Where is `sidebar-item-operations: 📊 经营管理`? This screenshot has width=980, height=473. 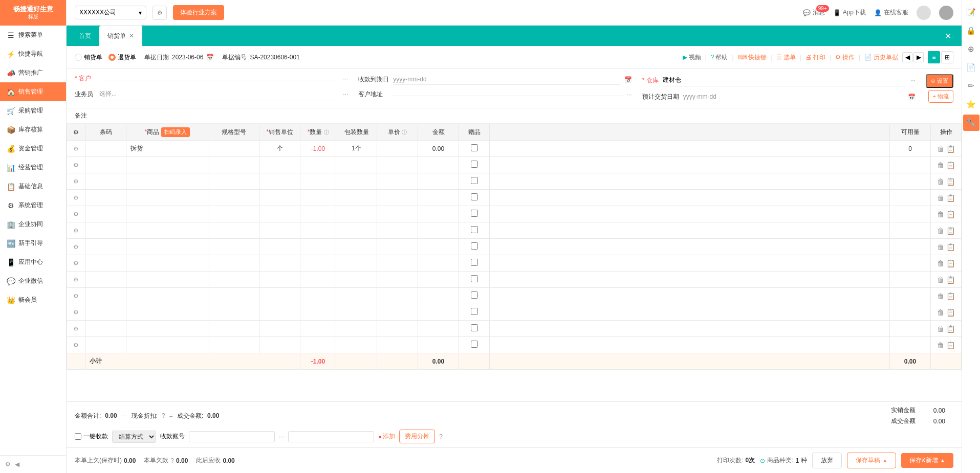 sidebar-item-operations: 📊 经营管理 is located at coordinates (33, 168).